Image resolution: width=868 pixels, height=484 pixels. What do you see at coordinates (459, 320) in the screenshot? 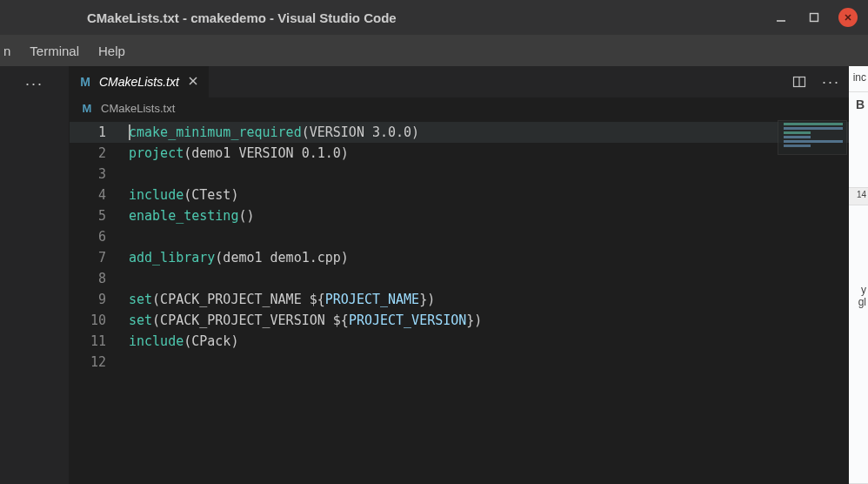
I see `code-line: 10set(CPACK_PROJECT_VERSION ${PROJECT_VE…` at bounding box center [459, 320].